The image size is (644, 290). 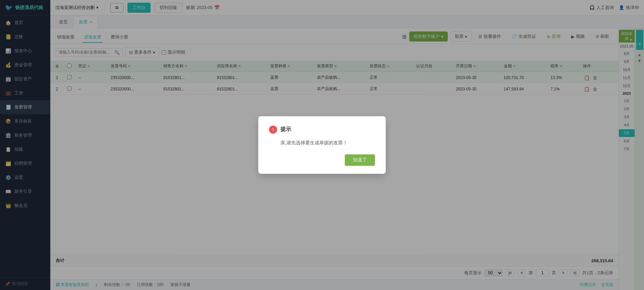 What do you see at coordinates (322, 130) in the screenshot?
I see `modal-header: ! 提示` at bounding box center [322, 130].